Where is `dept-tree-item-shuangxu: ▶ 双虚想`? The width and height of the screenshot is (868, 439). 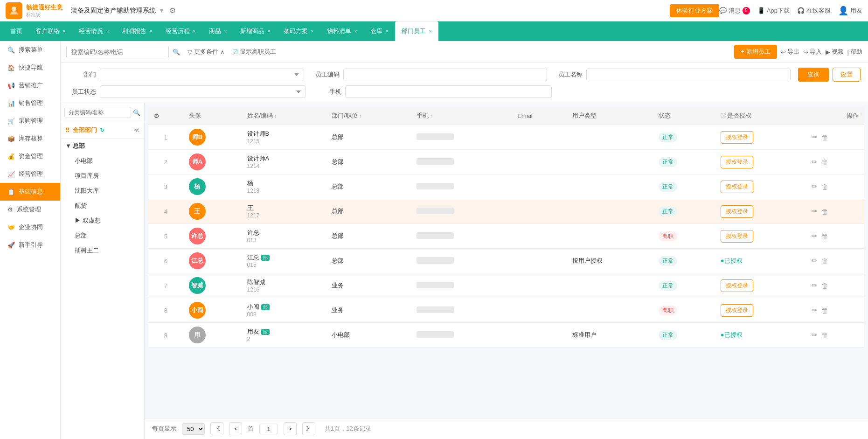
dept-tree-item-shuangxu: ▶ 双虚想 is located at coordinates (103, 221).